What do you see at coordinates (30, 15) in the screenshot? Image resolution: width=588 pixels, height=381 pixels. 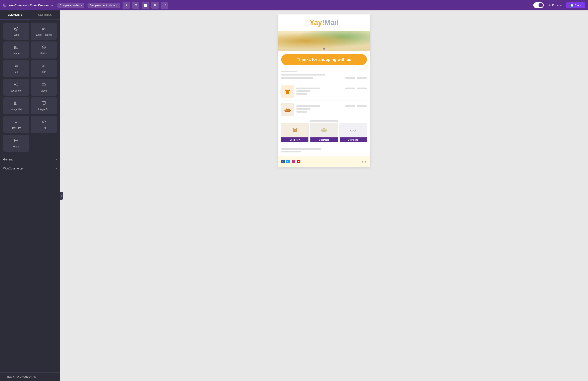 I see `sidebar-tabs: ELEMENTS SETTINGS` at bounding box center [30, 15].